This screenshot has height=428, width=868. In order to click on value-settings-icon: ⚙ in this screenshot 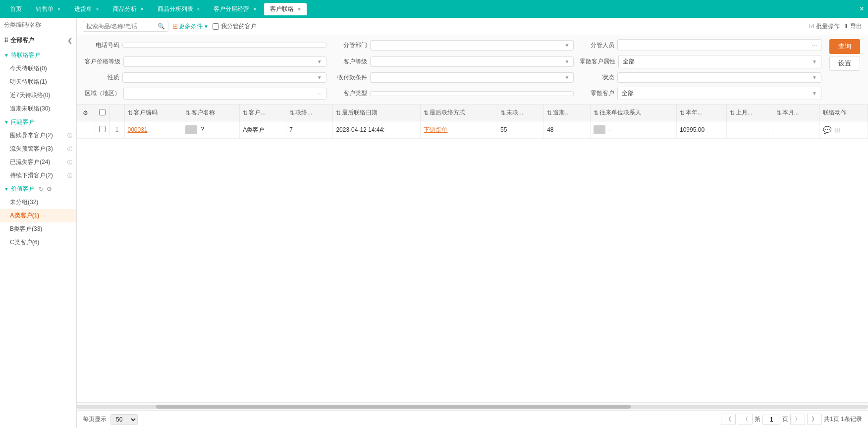, I will do `click(50, 189)`.